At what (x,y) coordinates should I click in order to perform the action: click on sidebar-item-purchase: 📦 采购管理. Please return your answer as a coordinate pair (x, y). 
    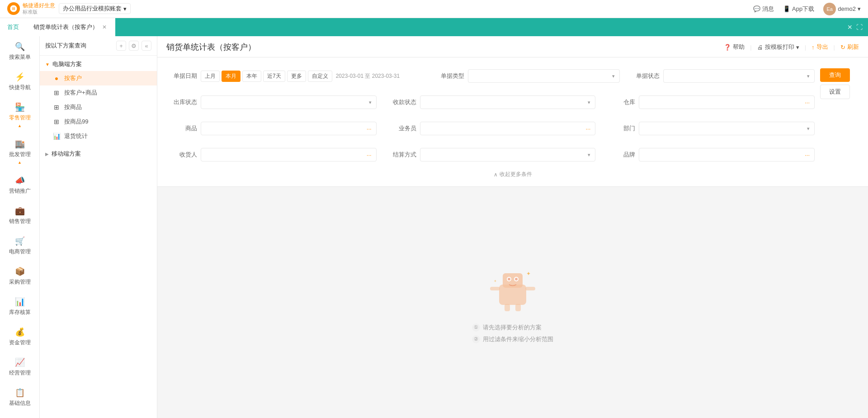
    Looking at the image, I should click on (20, 276).